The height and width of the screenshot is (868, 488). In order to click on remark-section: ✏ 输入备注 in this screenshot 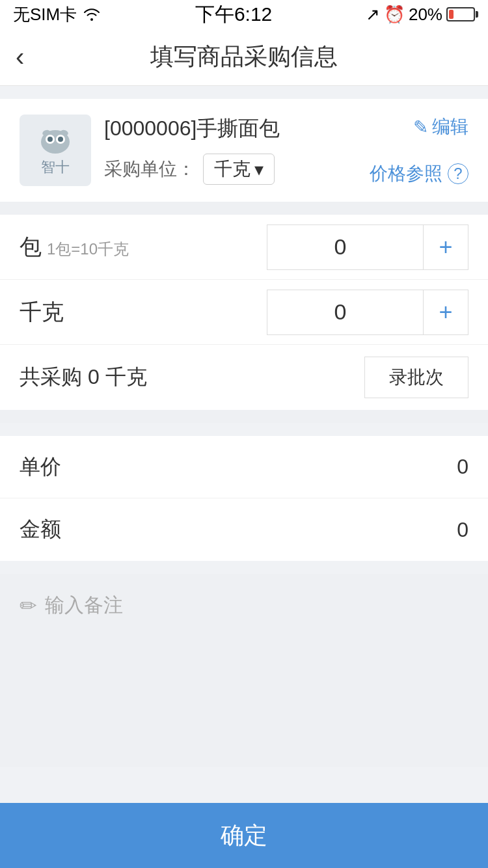, I will do `click(244, 605)`.